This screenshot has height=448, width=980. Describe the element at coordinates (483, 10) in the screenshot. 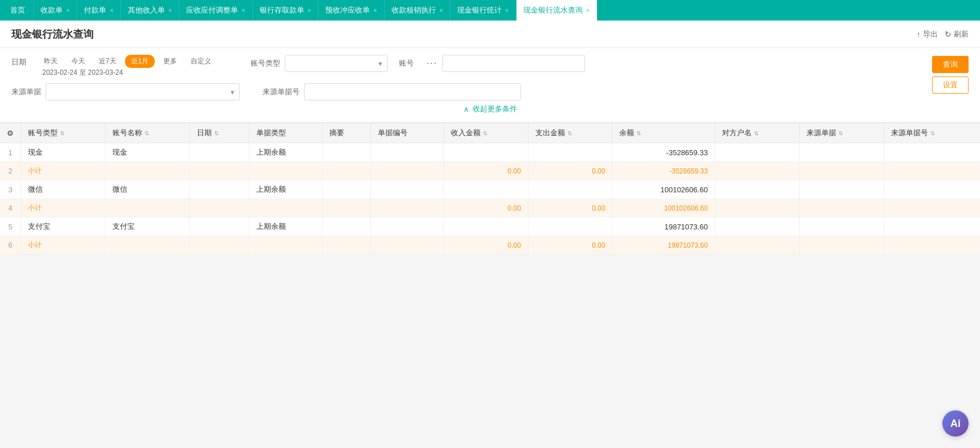

I see `nav-tab-cash-bank-stats: 现金银行统计 ×` at that location.